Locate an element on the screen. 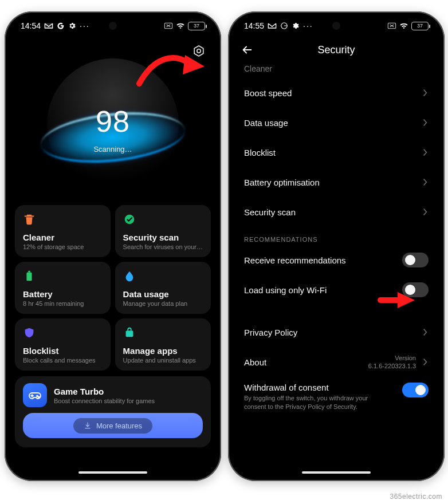 The height and width of the screenshot is (504, 448). promo-banner: More features is located at coordinates (113, 426).